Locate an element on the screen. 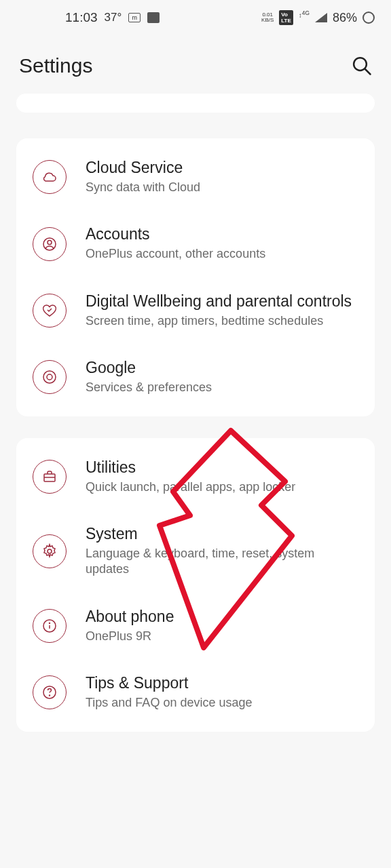 Image resolution: width=391 pixels, height=868 pixels. prev-group-card is located at coordinates (196, 103).